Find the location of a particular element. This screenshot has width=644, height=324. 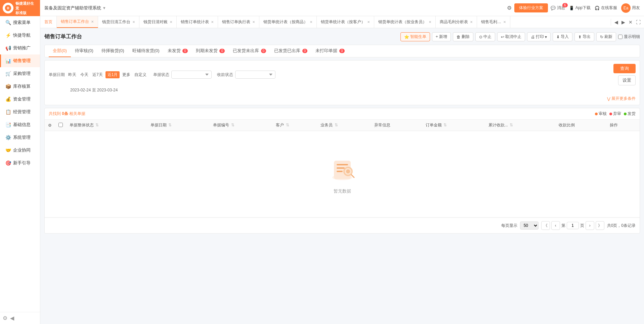

sort-icon-3: ⇅ is located at coordinates (288, 125).